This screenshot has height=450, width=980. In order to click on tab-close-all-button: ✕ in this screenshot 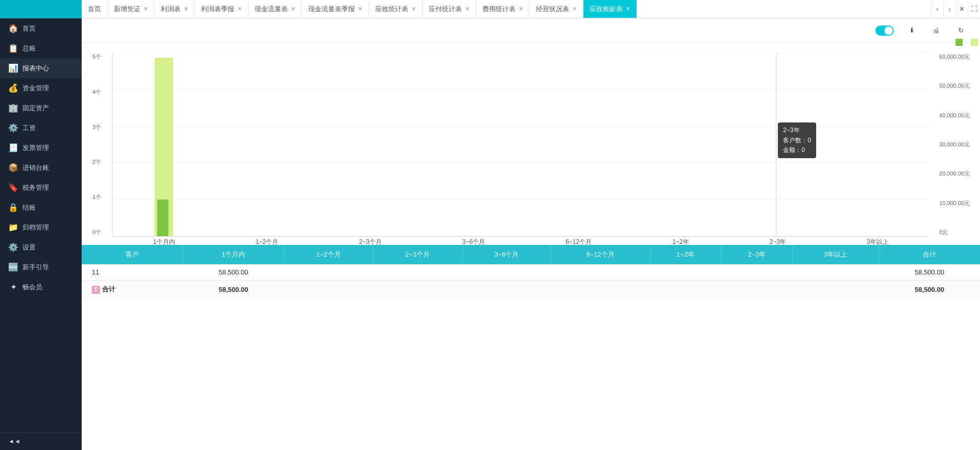, I will do `click(962, 9)`.